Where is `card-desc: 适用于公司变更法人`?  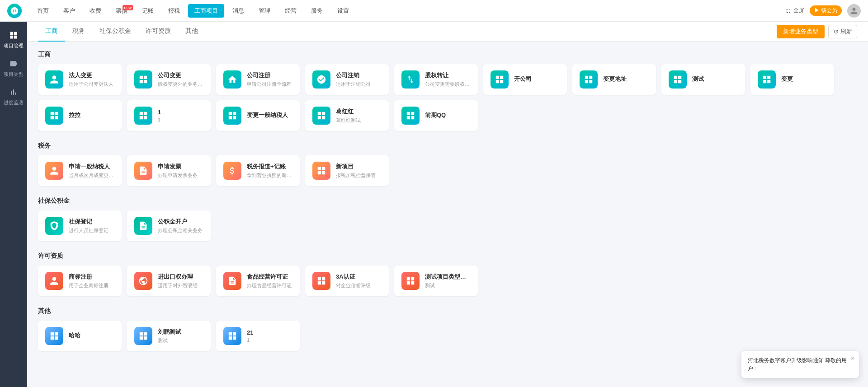 card-desc: 适用于公司变更法人 is located at coordinates (91, 84).